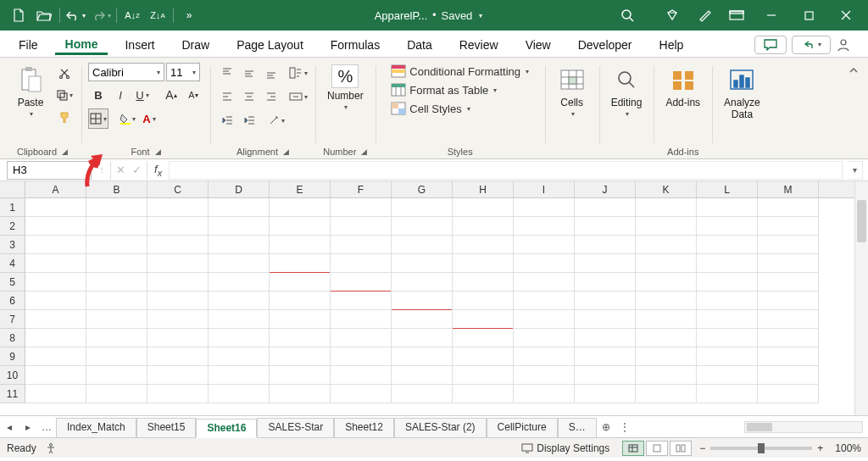 This screenshot has width=868, height=461. I want to click on cell-J1, so click(605, 208).